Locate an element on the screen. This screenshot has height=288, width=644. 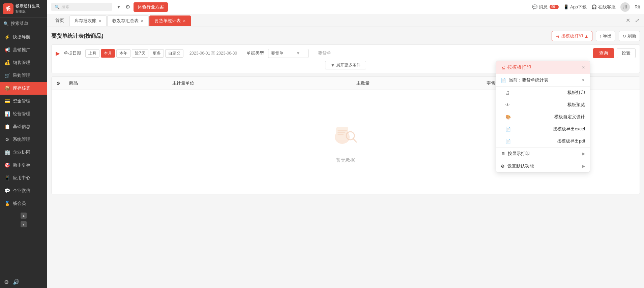
tab-order-stats: 要货单统计表 ✕ is located at coordinates (170, 21).